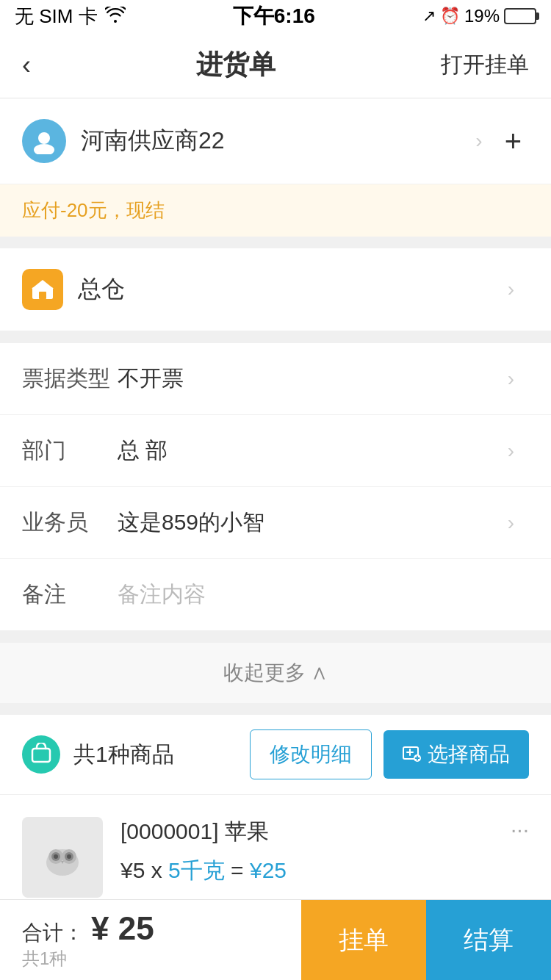  I want to click on footer: 合计： ¥ 25 共1种 挂单 结算, so click(276, 940).